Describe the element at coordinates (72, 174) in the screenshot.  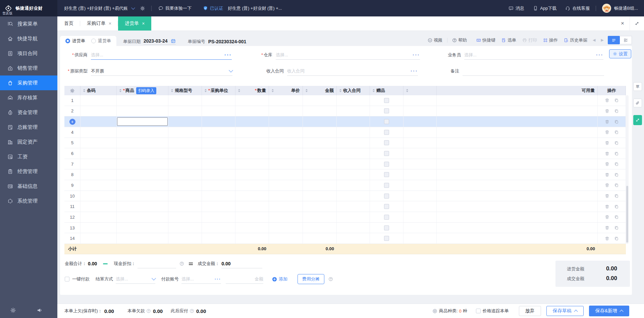
I see `cell-rownum: 8` at that location.